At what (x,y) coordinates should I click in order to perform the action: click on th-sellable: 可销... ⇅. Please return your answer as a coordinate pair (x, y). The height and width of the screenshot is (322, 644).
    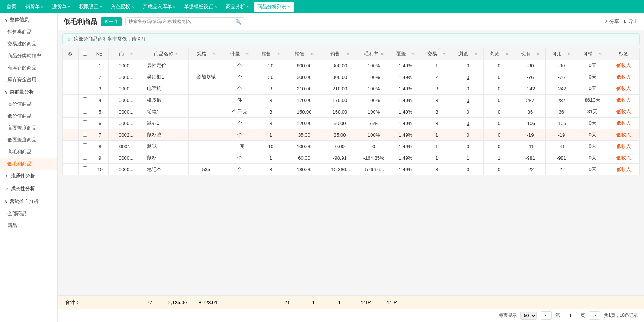
    Looking at the image, I should click on (593, 54).